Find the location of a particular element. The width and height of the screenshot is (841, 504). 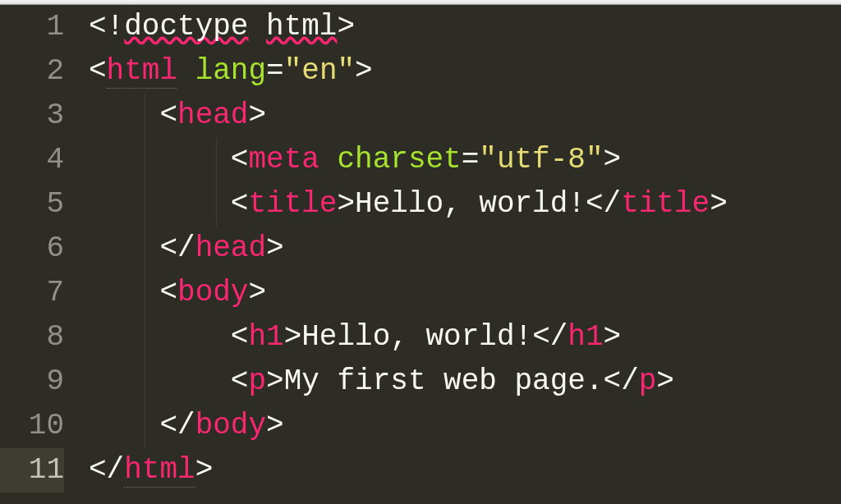

line-number: 8 is located at coordinates (32, 337).